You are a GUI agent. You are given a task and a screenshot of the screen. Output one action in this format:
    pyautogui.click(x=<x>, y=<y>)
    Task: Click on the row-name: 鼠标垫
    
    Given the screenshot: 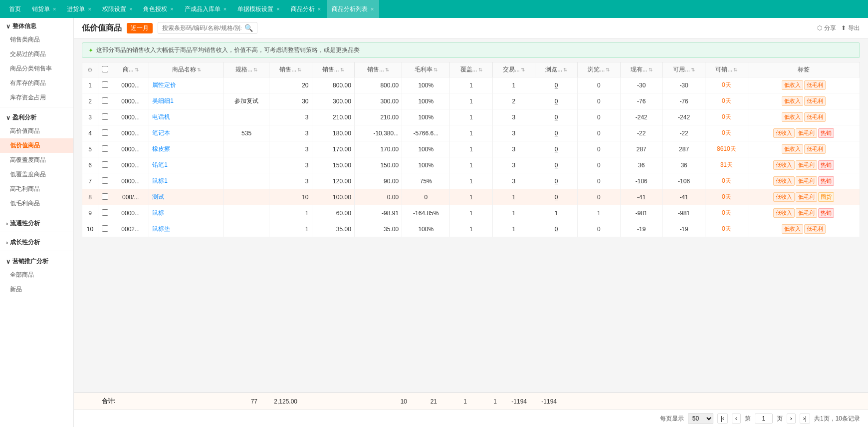 What is the action you would take?
    pyautogui.click(x=187, y=229)
    